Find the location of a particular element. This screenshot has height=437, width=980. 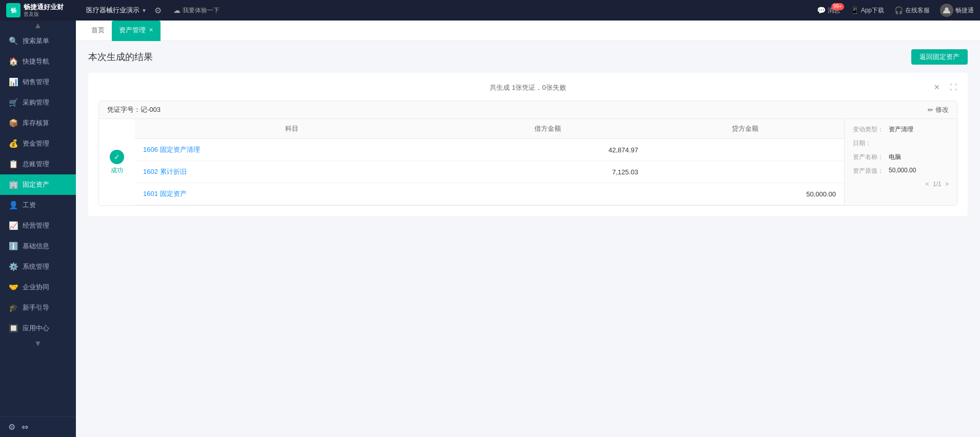

sidebar-item-app-center: 🔲 应用中心 is located at coordinates (38, 328).